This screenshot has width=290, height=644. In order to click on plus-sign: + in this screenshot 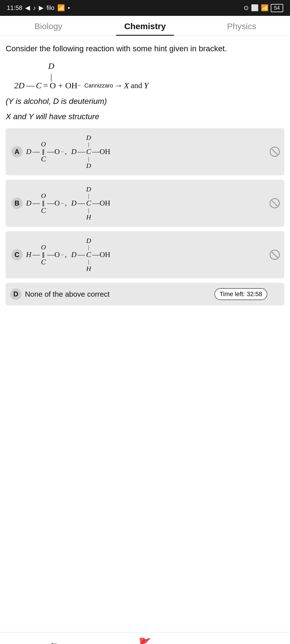, I will do `click(61, 85)`.